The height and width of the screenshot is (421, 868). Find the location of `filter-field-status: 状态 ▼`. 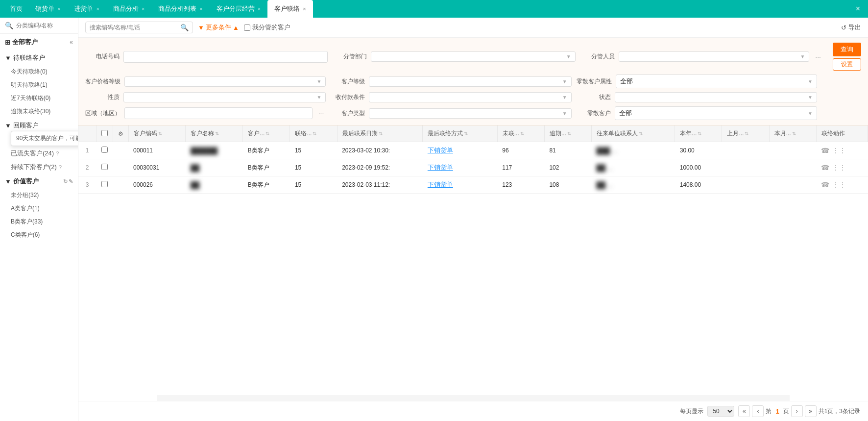

filter-field-status: 状态 ▼ is located at coordinates (697, 97).